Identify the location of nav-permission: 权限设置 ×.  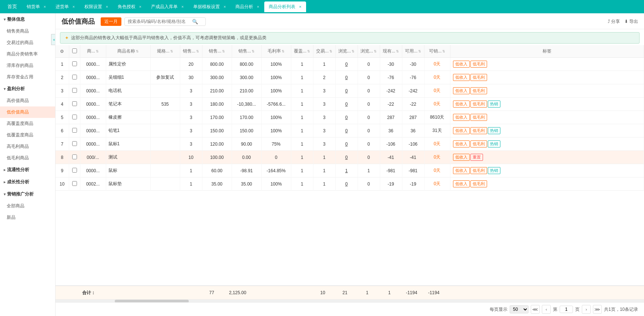
(96, 7).